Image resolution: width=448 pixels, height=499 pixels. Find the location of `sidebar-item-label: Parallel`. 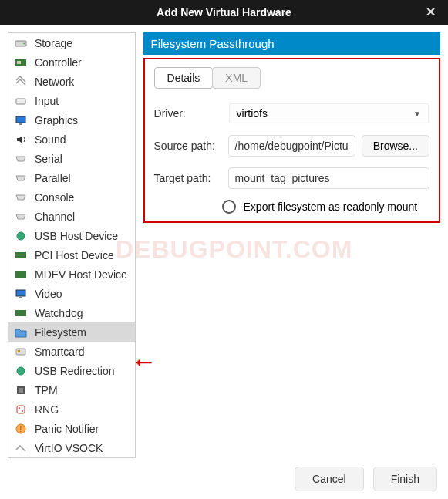

sidebar-item-label: Parallel is located at coordinates (52, 178).